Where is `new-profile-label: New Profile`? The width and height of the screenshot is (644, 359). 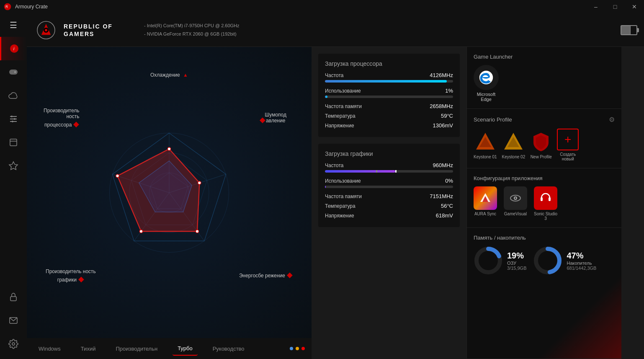
new-profile-label: New Profile is located at coordinates (541, 157).